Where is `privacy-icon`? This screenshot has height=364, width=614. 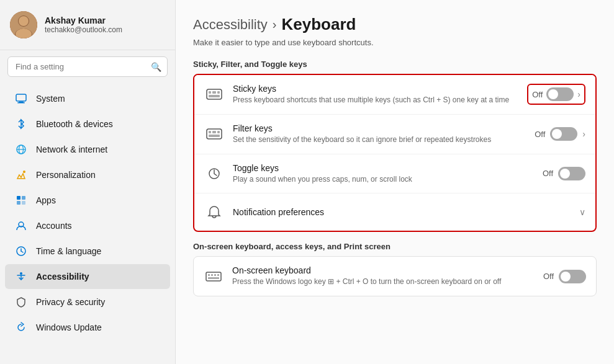 privacy-icon is located at coordinates (21, 302).